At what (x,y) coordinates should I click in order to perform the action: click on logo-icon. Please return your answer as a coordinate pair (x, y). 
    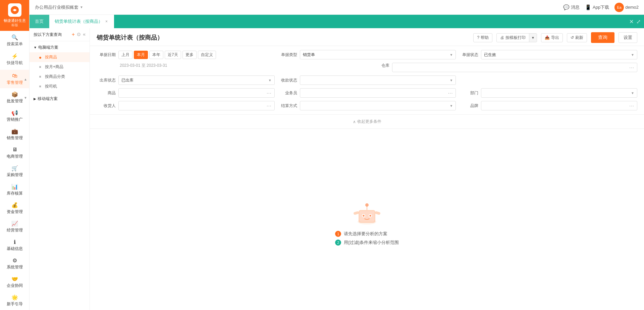
    Looking at the image, I should click on (15, 10).